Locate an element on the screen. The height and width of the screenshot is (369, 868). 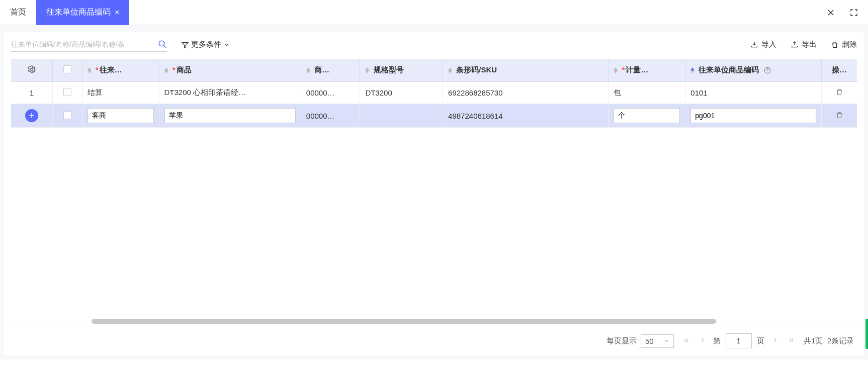
filter-icon is located at coordinates (185, 45).